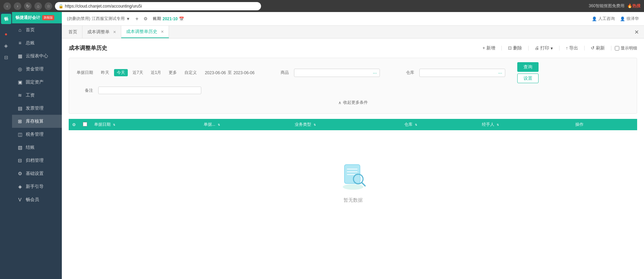 The width and height of the screenshot is (644, 279). I want to click on sidebar-item-invoice: ▤发票管理, so click(37, 108).